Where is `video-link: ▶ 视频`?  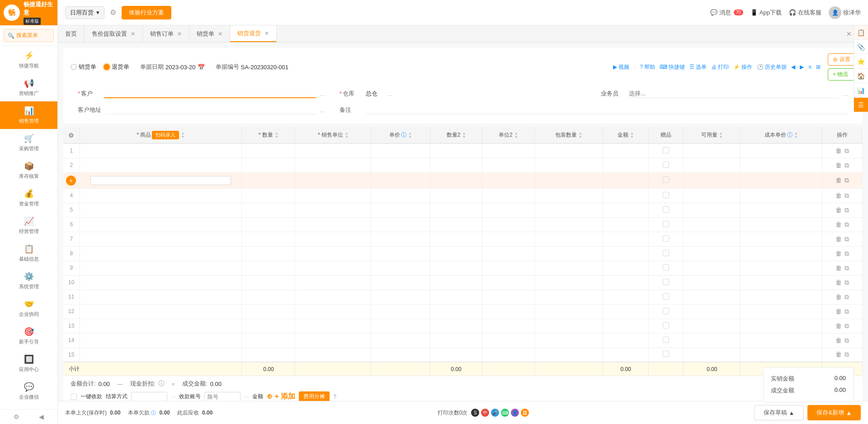
video-link: ▶ 视频 is located at coordinates (621, 67).